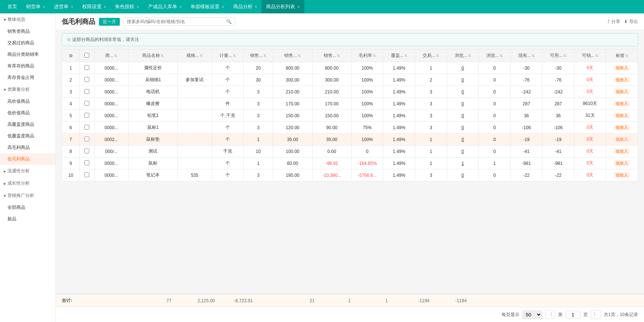 The image size is (644, 322). Describe the element at coordinates (28, 54) in the screenshot. I see `sidebar-item-category-rate: 商品分类助销率` at that location.